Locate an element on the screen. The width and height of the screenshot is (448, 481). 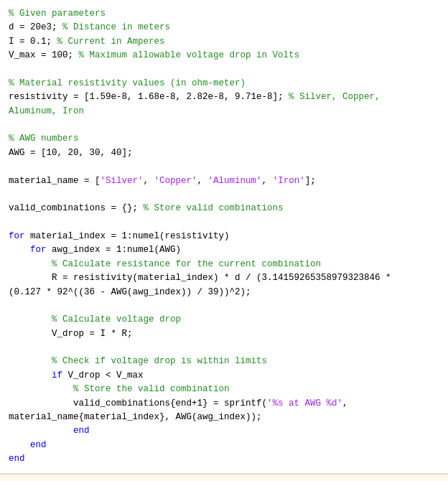
code-line: material_name = ['Silver', 'Copper', 'Al… is located at coordinates (224, 181).